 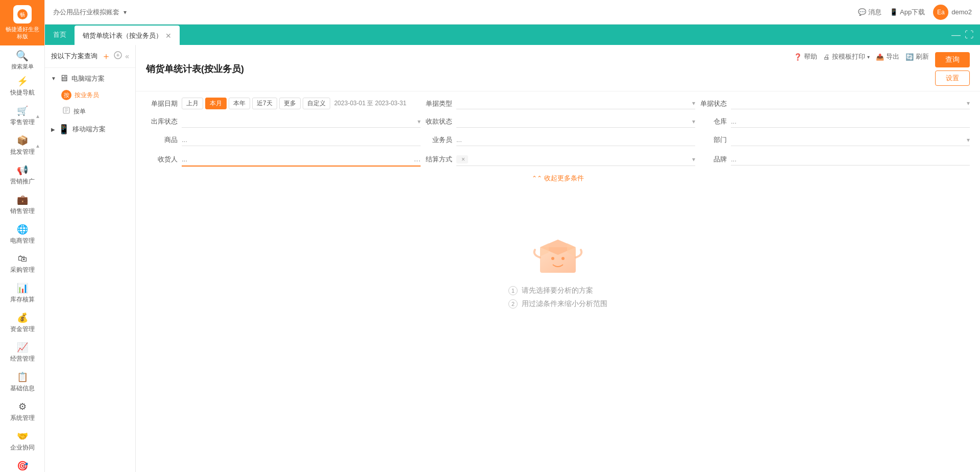 What do you see at coordinates (22, 146) in the screenshot?
I see `sidebar-item-wholesale: 📦 批发管理 ▲` at bounding box center [22, 146].